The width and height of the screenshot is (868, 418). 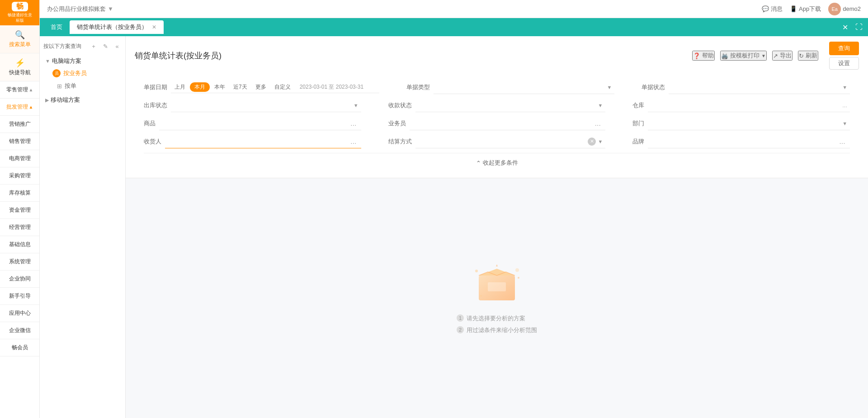 I want to click on user-menu: Ea demo2, so click(x=844, y=9).